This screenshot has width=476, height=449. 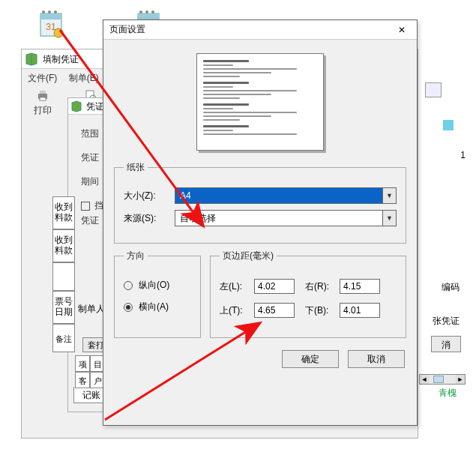 What do you see at coordinates (360, 310) in the screenshot?
I see `margin-bottom-input` at bounding box center [360, 310].